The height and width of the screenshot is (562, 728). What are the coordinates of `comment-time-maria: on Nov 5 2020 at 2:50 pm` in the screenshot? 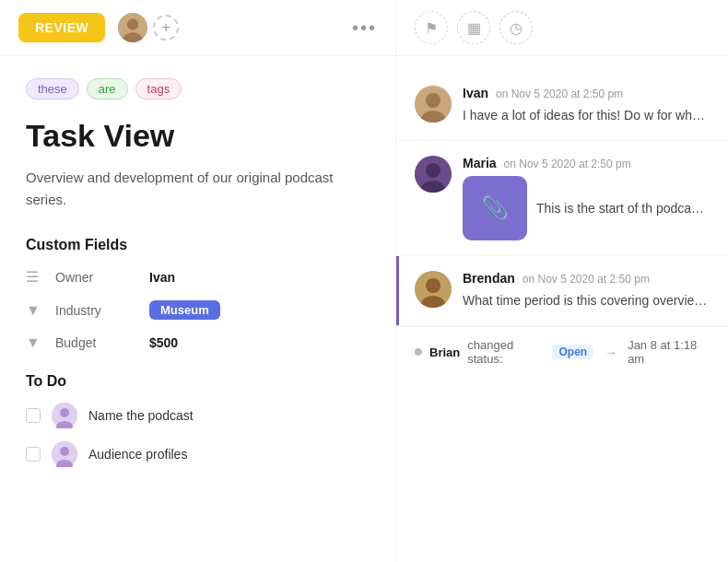 It's located at (568, 164).